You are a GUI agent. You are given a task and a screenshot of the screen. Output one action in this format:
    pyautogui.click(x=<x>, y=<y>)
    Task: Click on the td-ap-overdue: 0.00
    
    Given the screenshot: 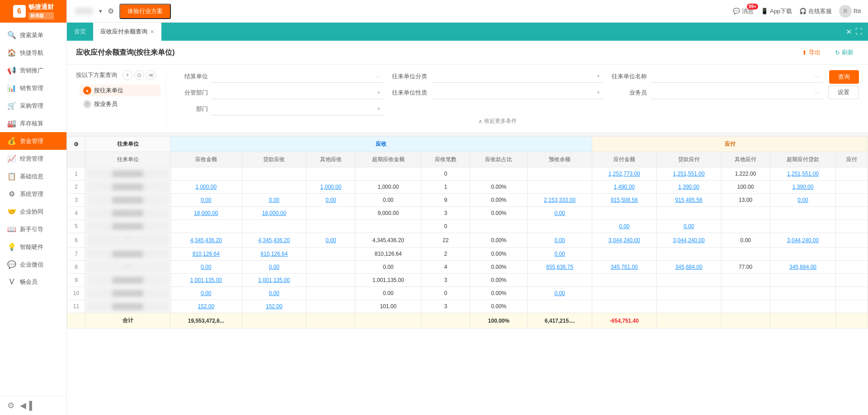 What is the action you would take?
    pyautogui.click(x=803, y=200)
    